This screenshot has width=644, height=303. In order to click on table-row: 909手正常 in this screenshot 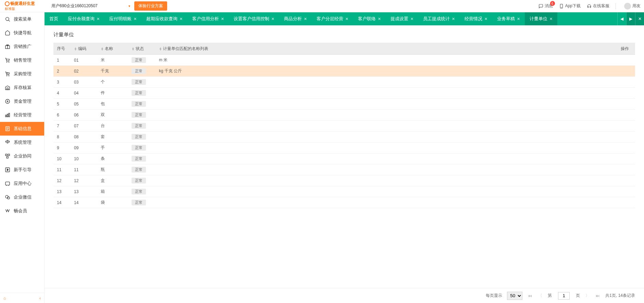, I will do `click(344, 148)`.